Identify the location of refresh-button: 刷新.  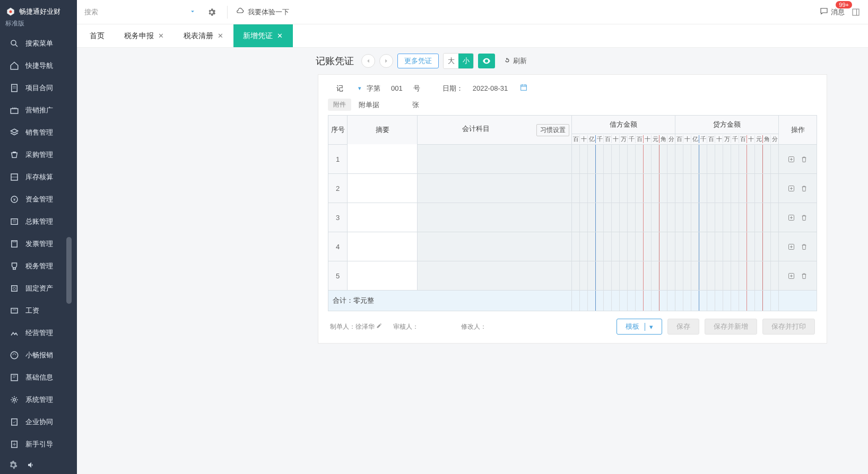
(515, 61).